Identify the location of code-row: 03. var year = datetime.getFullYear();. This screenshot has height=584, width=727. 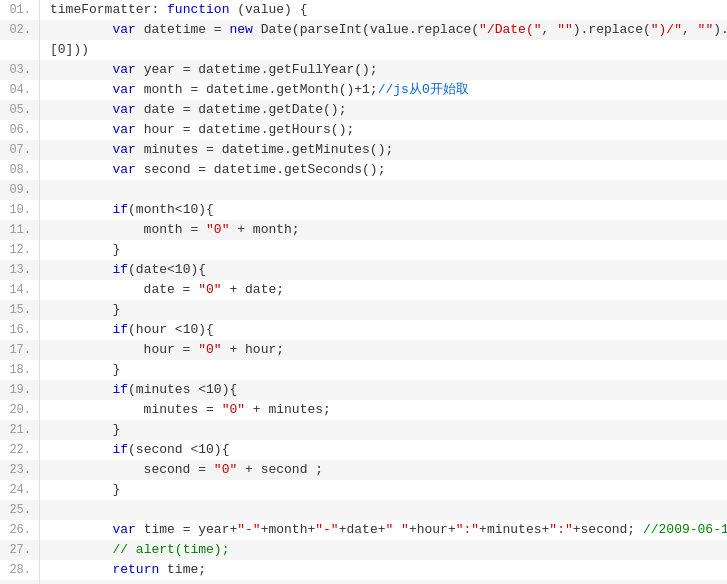
(364, 70).